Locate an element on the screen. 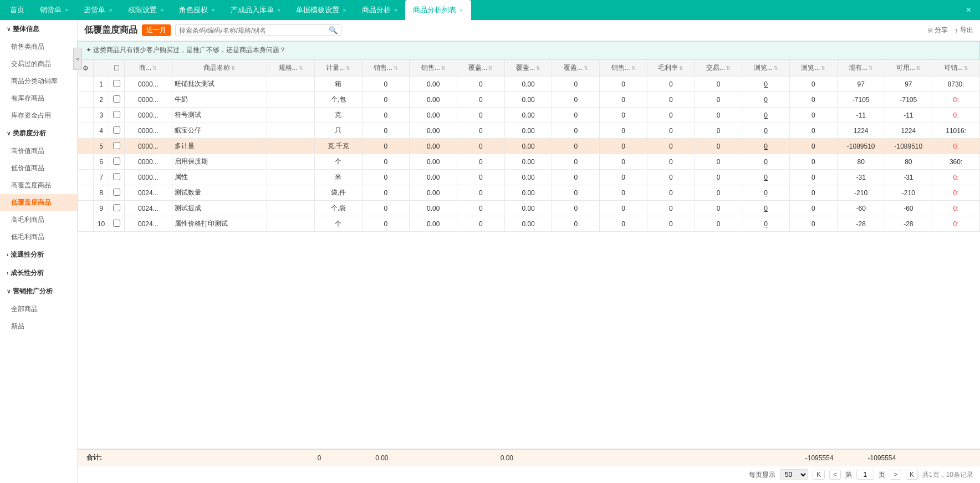  sidebar-item-high-value: 高价值商品 is located at coordinates (39, 151).